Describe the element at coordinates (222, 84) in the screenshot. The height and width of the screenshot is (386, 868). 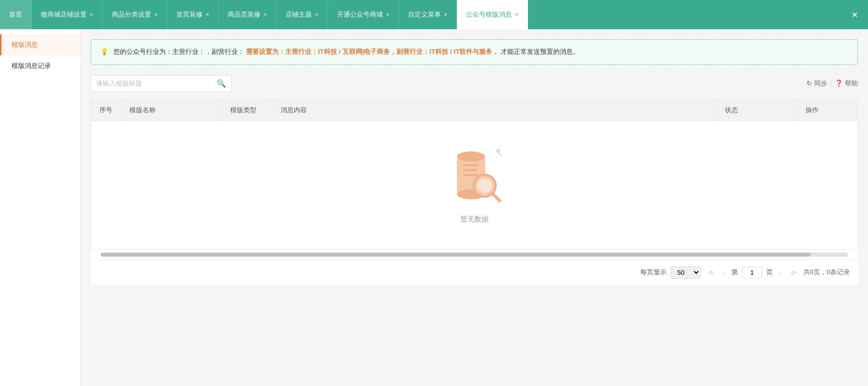
I see `search-button: 🔍` at that location.